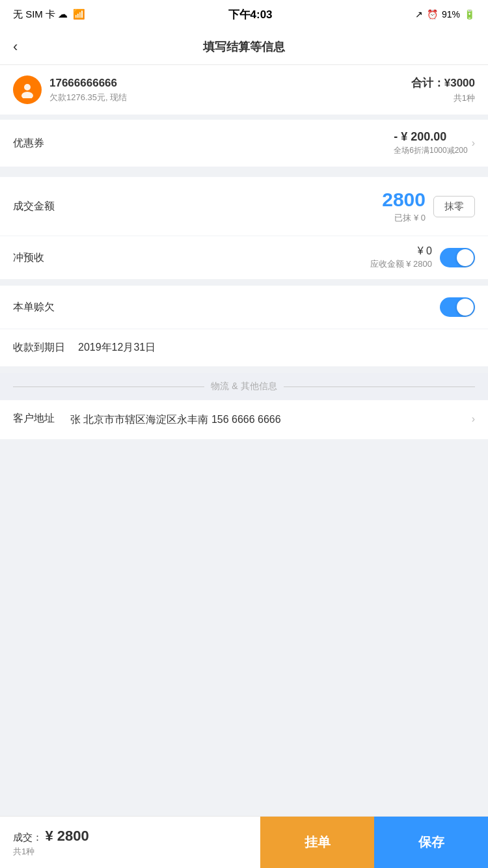  I want to click on nav-bar: ‹ 填写结算等信息, so click(244, 47).